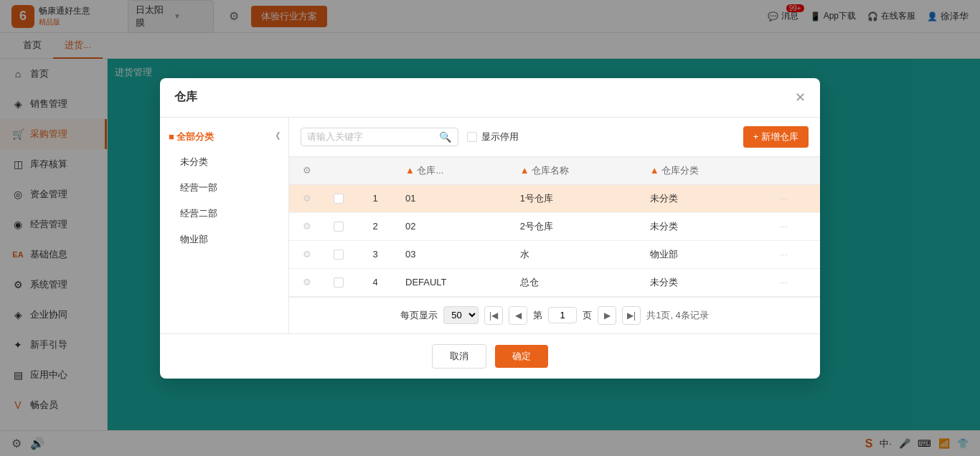 The width and height of the screenshot is (980, 456). Describe the element at coordinates (372, 136) in the screenshot. I see `search-input` at that location.